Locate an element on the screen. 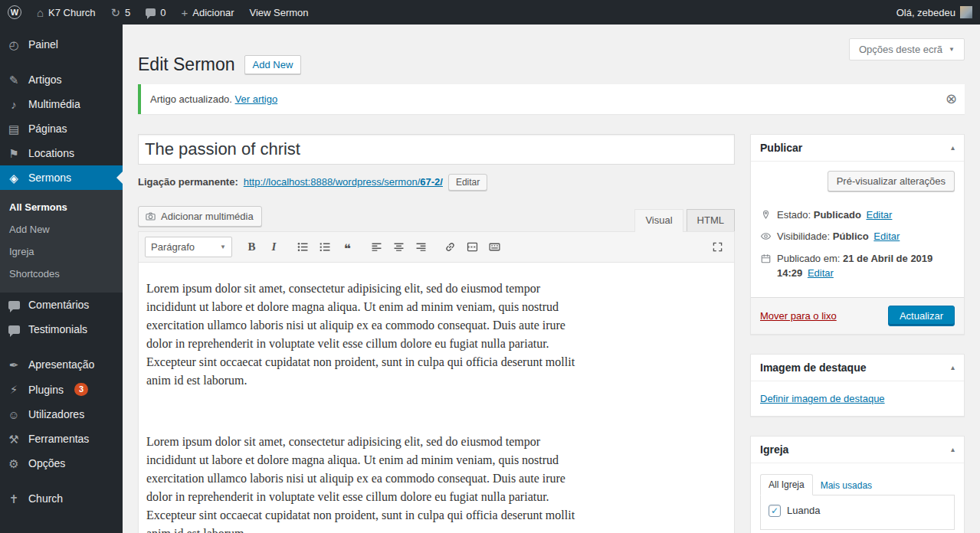  link-button is located at coordinates (451, 247).